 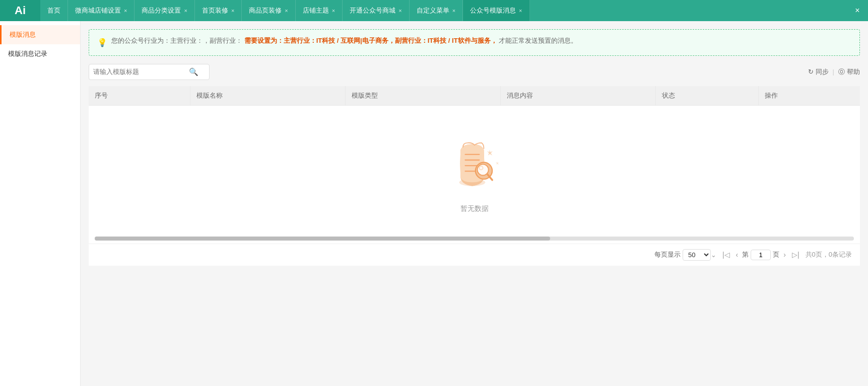 What do you see at coordinates (697, 255) in the screenshot?
I see `per-page-dropdown: 102050100` at bounding box center [697, 255].